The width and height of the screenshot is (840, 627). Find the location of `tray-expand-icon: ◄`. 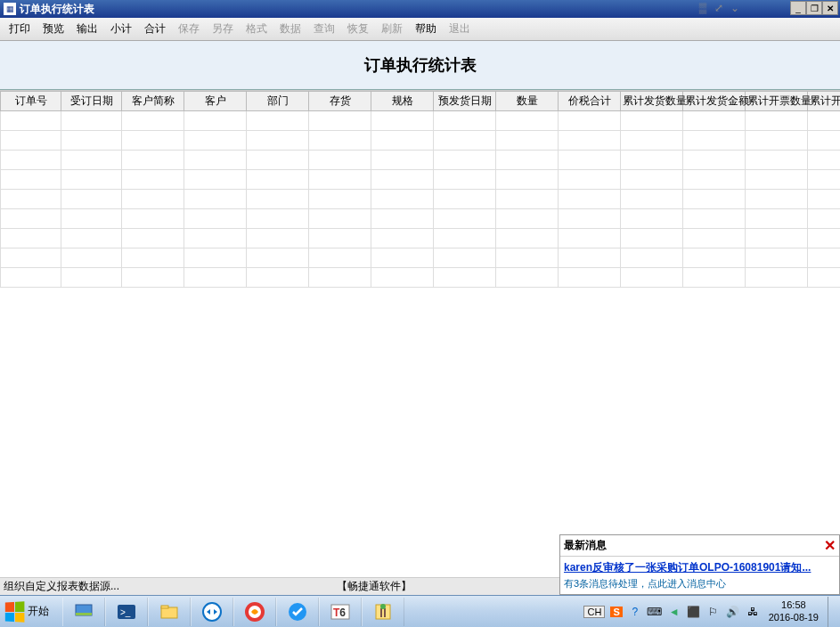

tray-expand-icon: ◄ is located at coordinates (674, 612).